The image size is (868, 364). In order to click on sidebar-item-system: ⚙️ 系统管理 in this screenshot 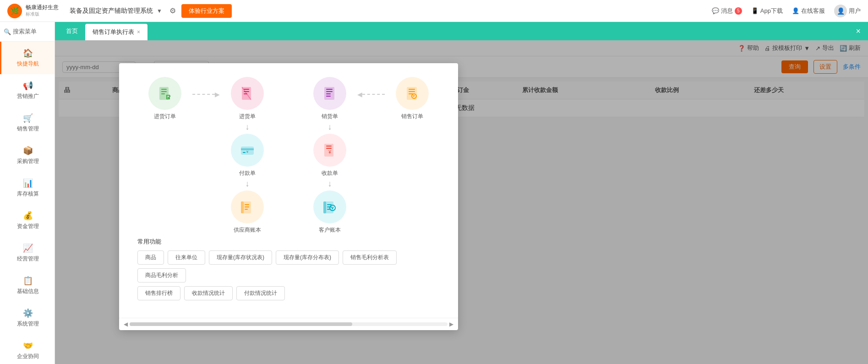, I will do `click(27, 318)`.